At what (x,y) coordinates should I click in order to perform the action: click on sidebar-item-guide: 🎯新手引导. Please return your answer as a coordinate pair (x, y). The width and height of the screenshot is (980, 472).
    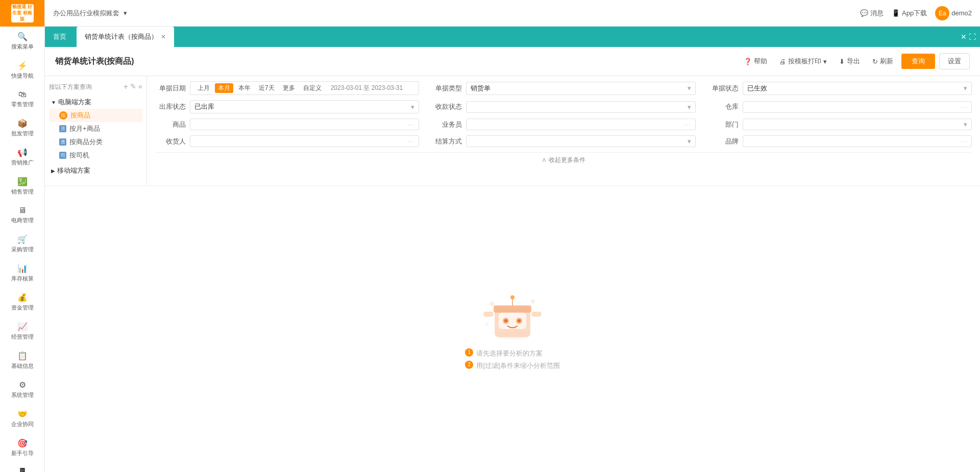
    Looking at the image, I should click on (22, 447).